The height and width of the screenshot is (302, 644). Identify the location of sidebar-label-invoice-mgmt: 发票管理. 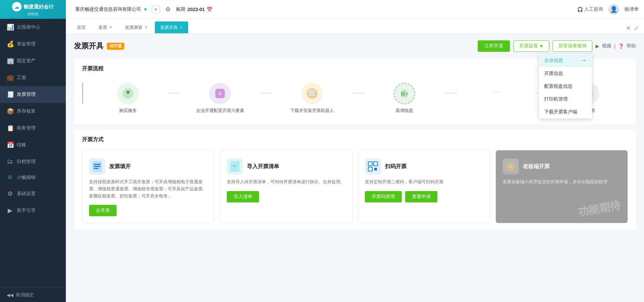
(26, 95).